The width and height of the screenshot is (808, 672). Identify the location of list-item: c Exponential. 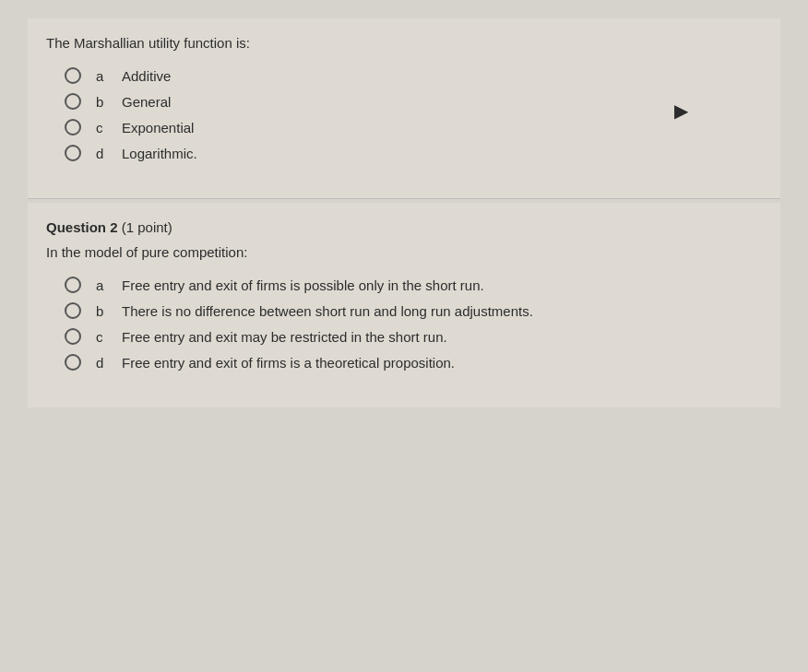
(413, 127).